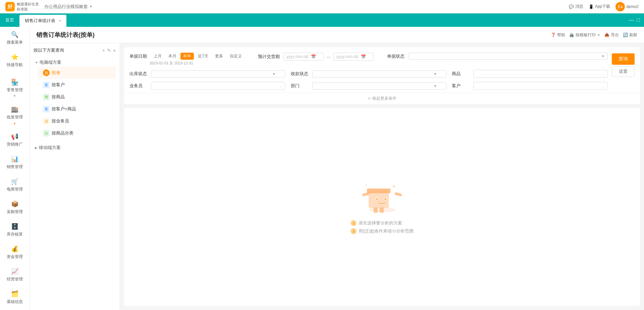 The image size is (644, 310). Describe the element at coordinates (337, 35) in the screenshot. I see `page-header: 销售订单统计表(按单) ❓ 帮助 🖨️ 按模板打印 ▼ 📤 导出 🔄 刷新` at that location.